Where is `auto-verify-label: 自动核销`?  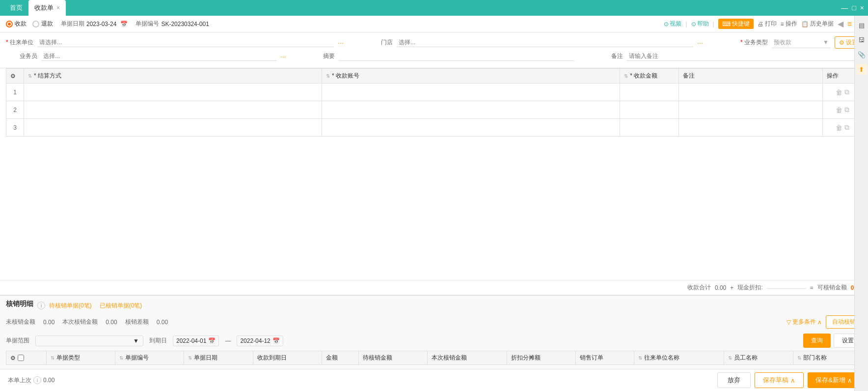 auto-verify-label: 自动核销 is located at coordinates (844, 322).